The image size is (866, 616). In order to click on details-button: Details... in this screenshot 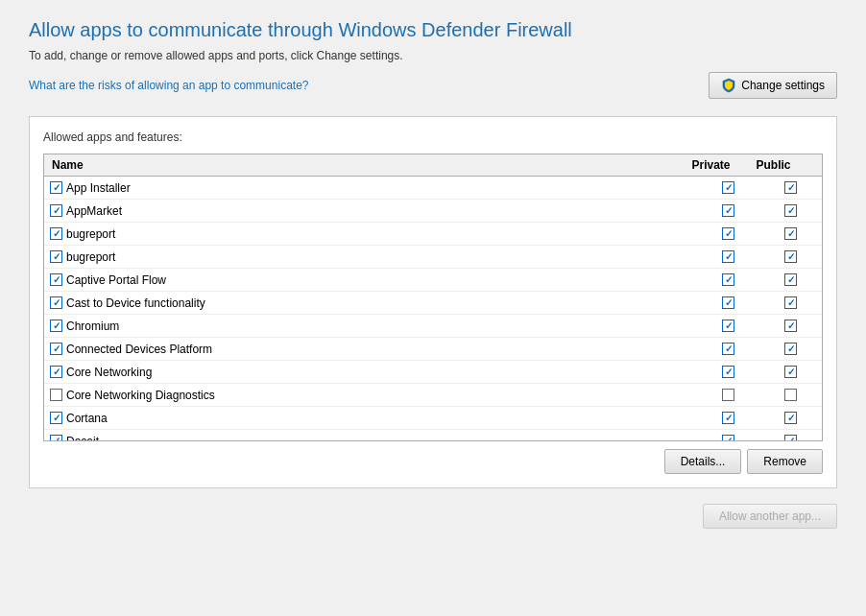, I will do `click(703, 462)`.